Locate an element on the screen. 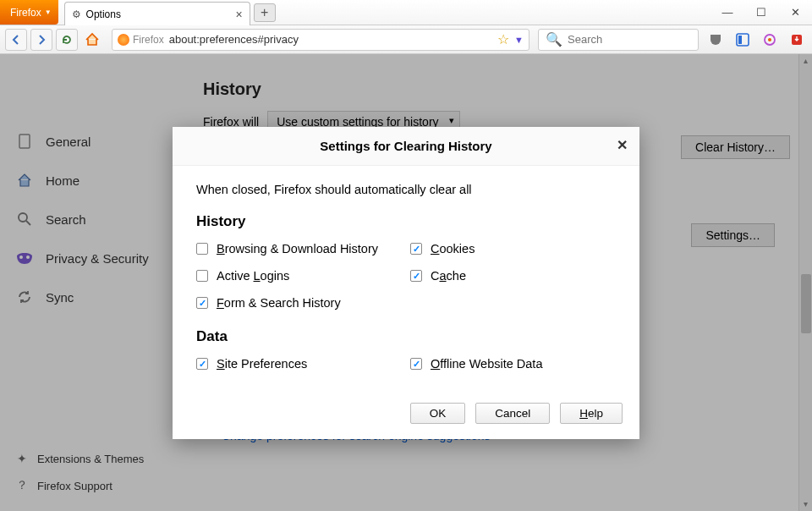  bookmark-star-icon: ☆ is located at coordinates (503, 39).